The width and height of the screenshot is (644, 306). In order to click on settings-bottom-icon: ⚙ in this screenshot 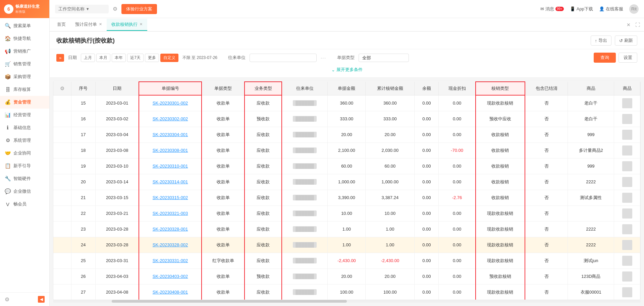, I will do `click(7, 300)`.